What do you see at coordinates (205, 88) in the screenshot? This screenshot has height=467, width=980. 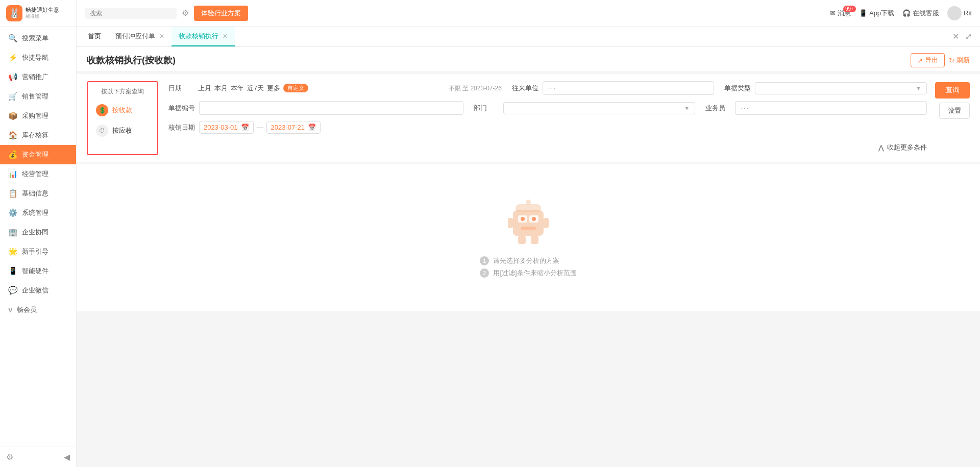 I see `last-month-btn: 上月` at bounding box center [205, 88].